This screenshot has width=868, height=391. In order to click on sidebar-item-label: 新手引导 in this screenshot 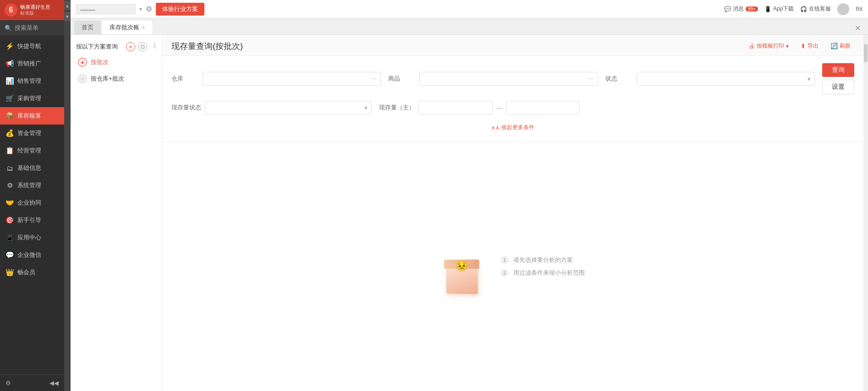, I will do `click(29, 220)`.